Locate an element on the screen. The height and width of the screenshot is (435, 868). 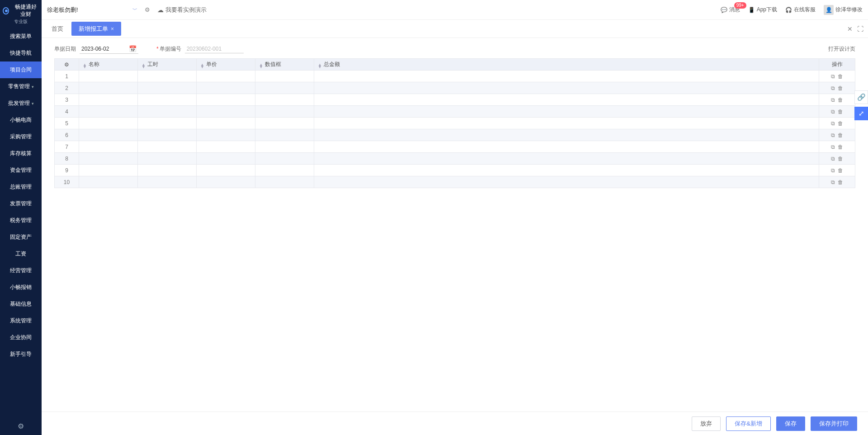
sidebar-item-14: 经营管理 is located at coordinates (21, 270).